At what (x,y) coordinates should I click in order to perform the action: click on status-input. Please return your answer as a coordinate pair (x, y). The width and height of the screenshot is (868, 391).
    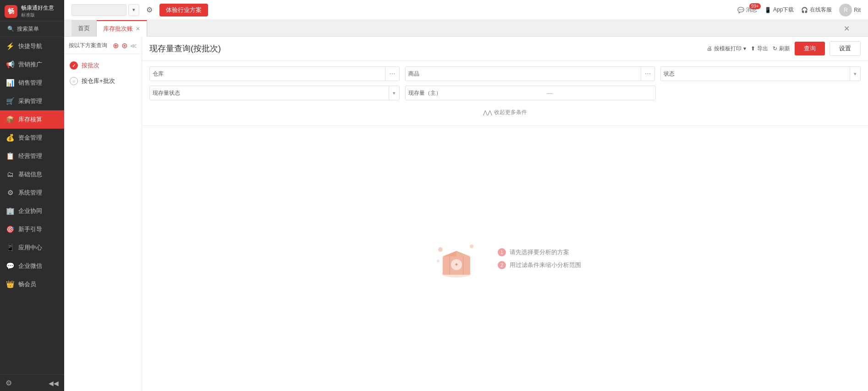
    Looking at the image, I should click on (764, 74).